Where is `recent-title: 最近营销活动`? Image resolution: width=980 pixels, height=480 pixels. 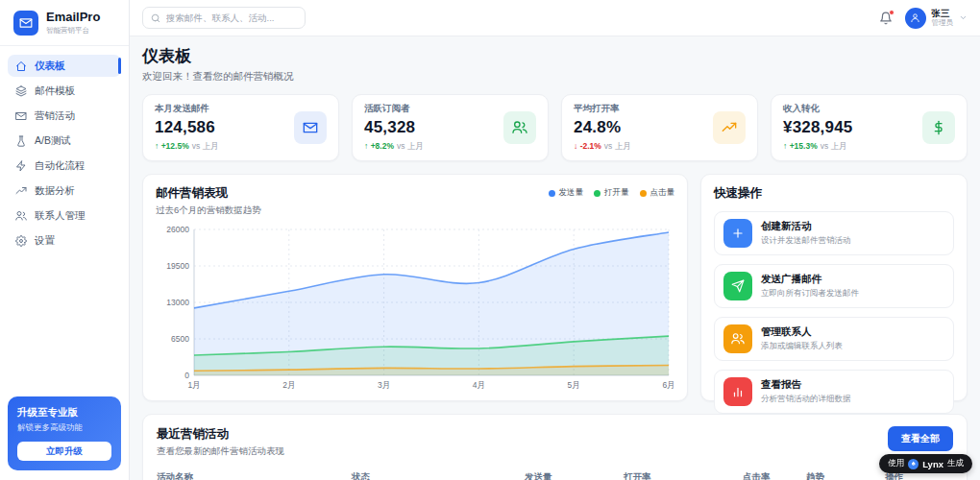
recent-title: 最近营销活动 is located at coordinates (221, 434).